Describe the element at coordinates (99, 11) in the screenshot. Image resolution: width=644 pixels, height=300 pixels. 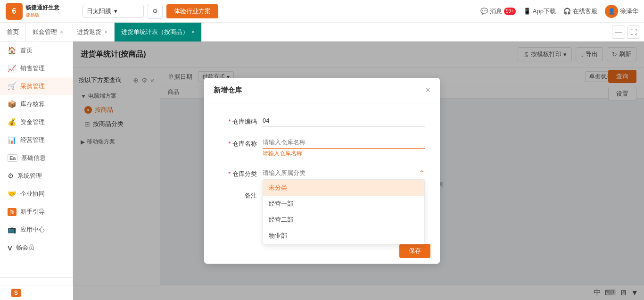
I see `store-name: 日太阳膜` at that location.